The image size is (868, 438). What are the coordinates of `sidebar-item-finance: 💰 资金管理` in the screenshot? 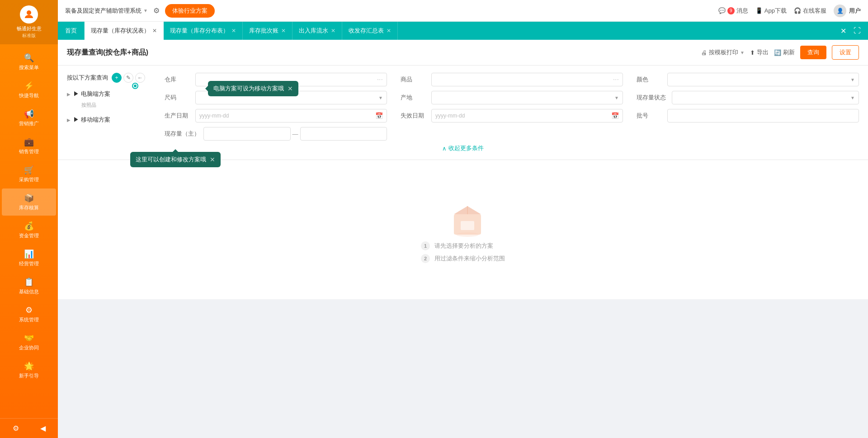 It's located at (29, 230).